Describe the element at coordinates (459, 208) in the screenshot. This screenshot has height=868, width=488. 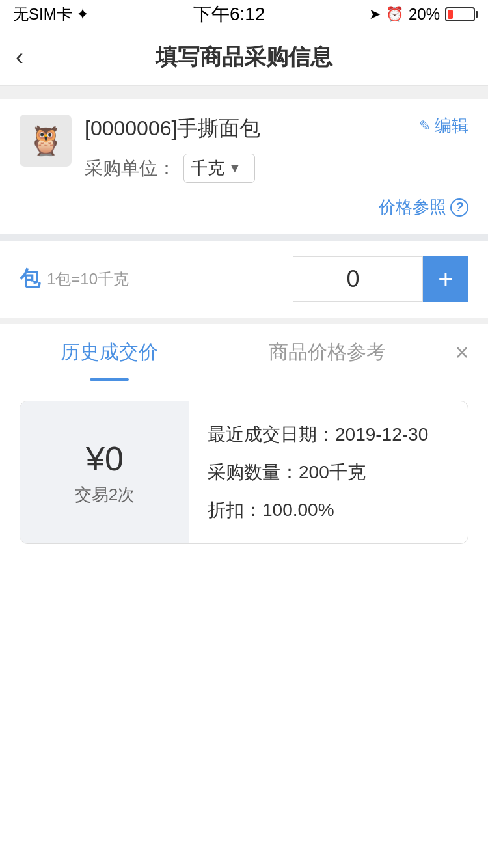
I see `price-ref-icon: ?` at that location.